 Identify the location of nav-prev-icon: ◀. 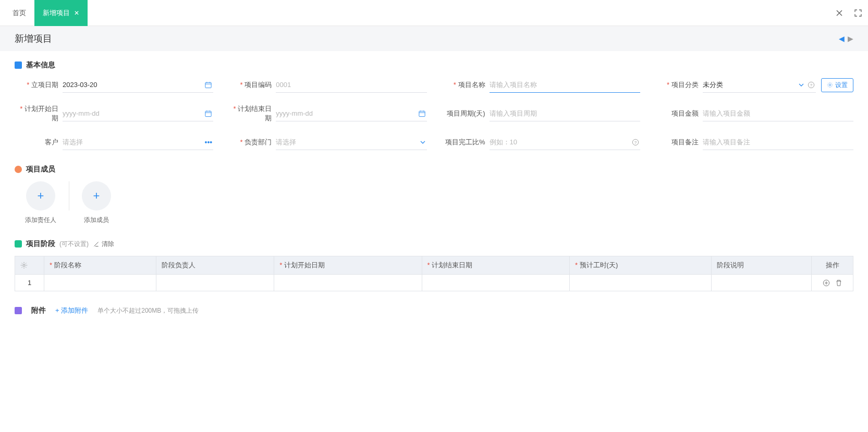
(841, 39).